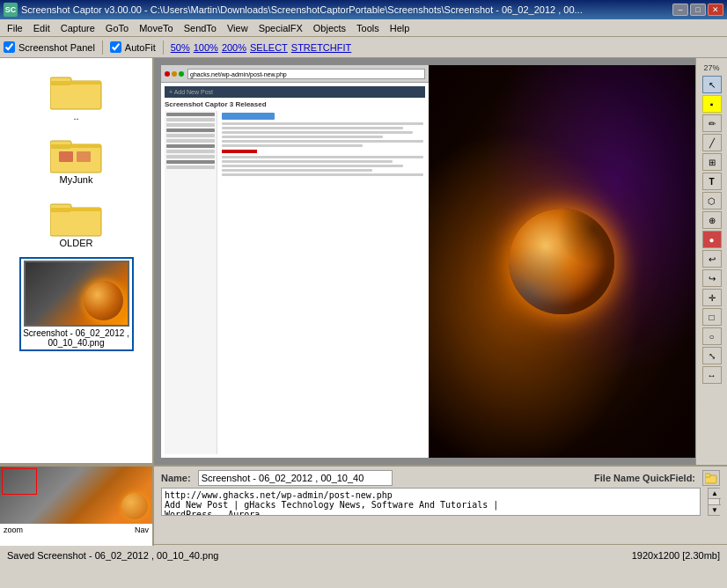 This screenshot has width=727, height=588. Describe the element at coordinates (77, 506) in the screenshot. I see `thumb-minimap-panel: zoom Nav` at that location.